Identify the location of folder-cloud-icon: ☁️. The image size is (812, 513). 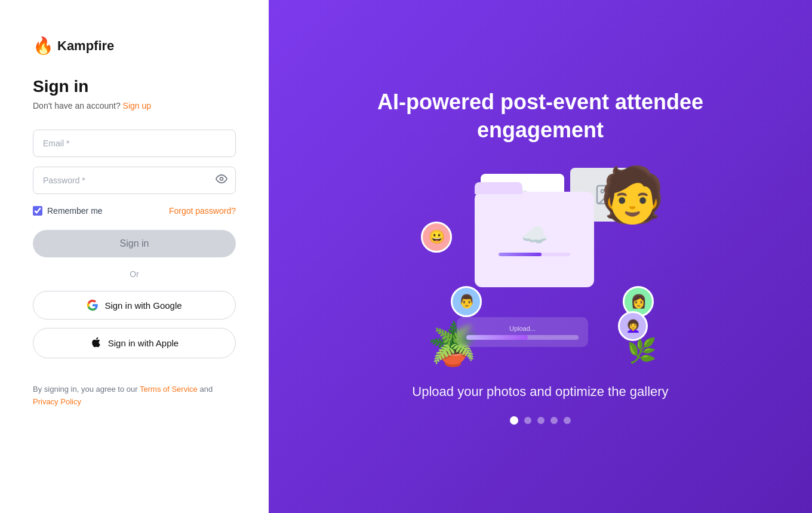
(535, 235).